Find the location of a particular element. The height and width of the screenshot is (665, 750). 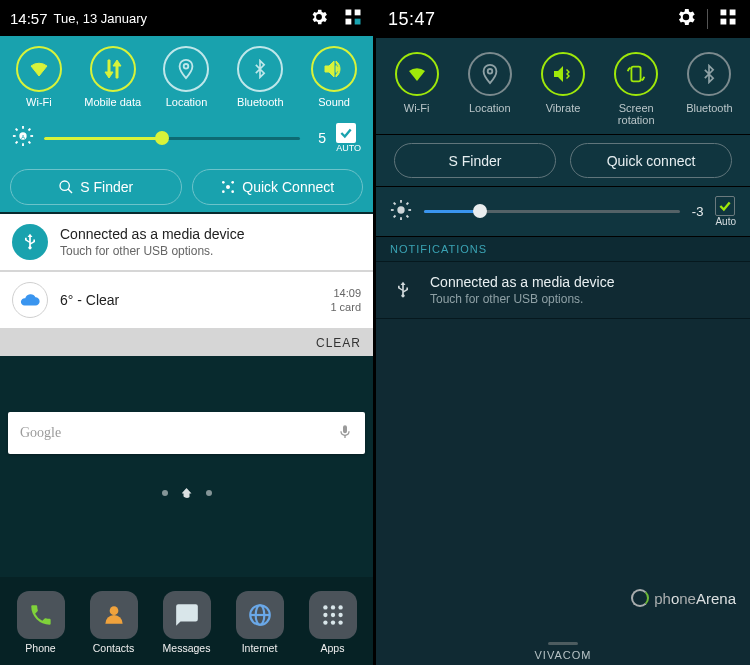

brightness-value: 5 is located at coordinates (318, 138).